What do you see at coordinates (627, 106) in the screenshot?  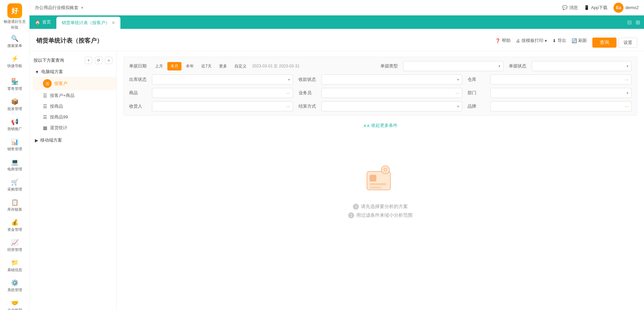 I see `brand-dots: ···` at bounding box center [627, 106].